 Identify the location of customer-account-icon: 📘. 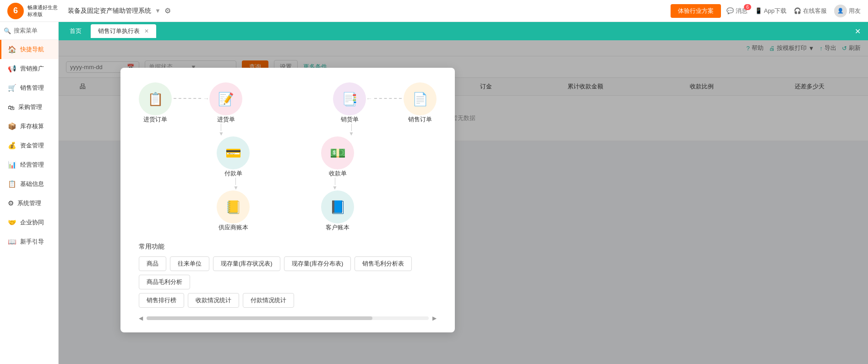
(338, 207).